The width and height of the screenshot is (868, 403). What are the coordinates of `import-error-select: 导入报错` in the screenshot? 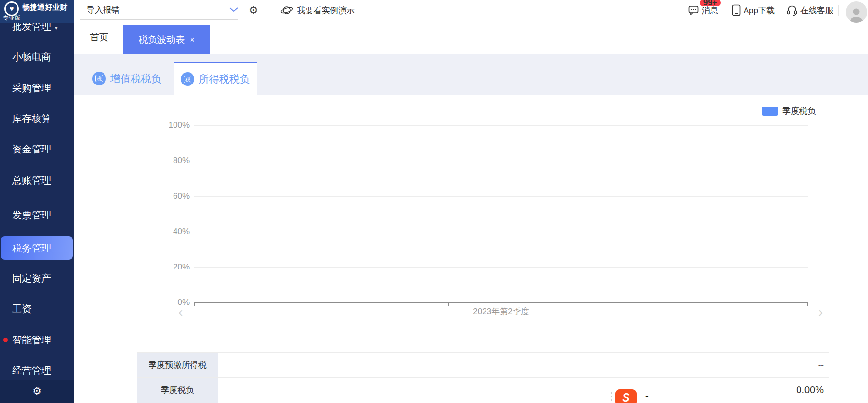 It's located at (159, 10).